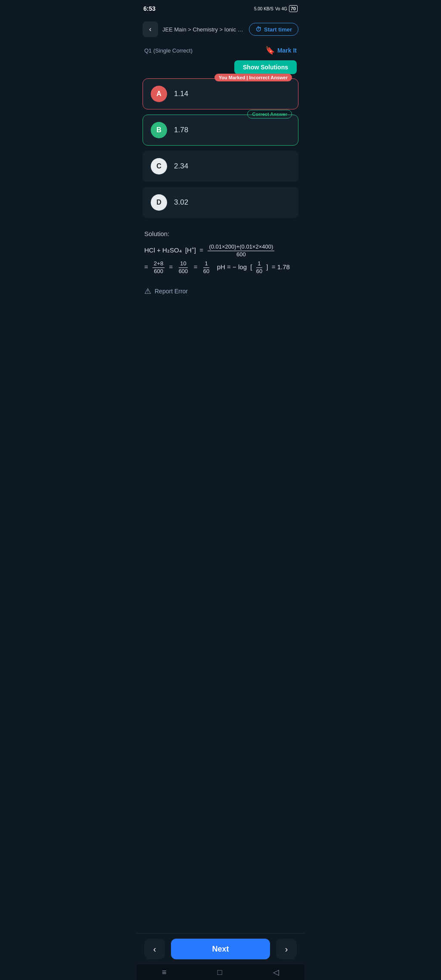 The width and height of the screenshot is (441, 980). I want to click on solution-title: Solution:, so click(220, 233).